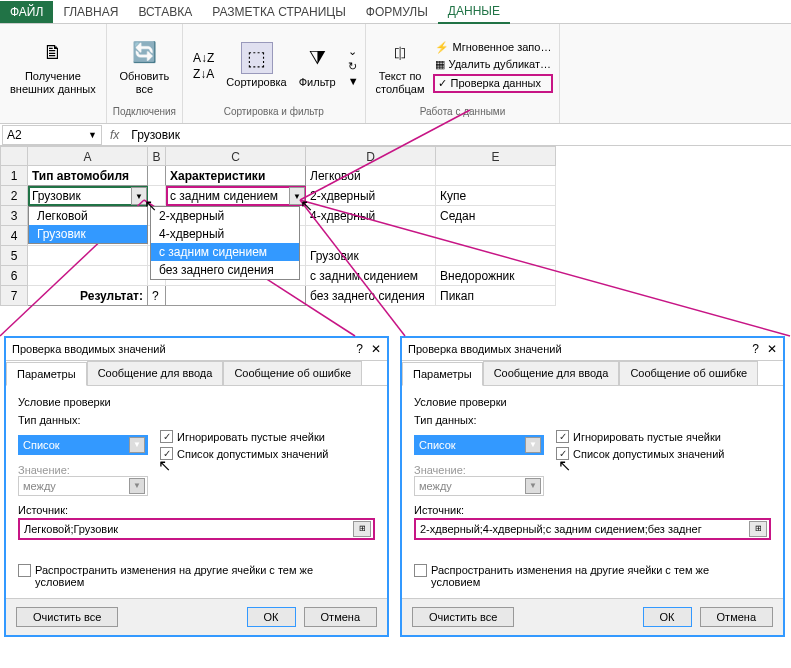 Image resolution: width=791 pixels, height=668 pixels. What do you see at coordinates (196, 529) in the screenshot?
I see `source-input: Легковой;Грузовик⊞` at bounding box center [196, 529].